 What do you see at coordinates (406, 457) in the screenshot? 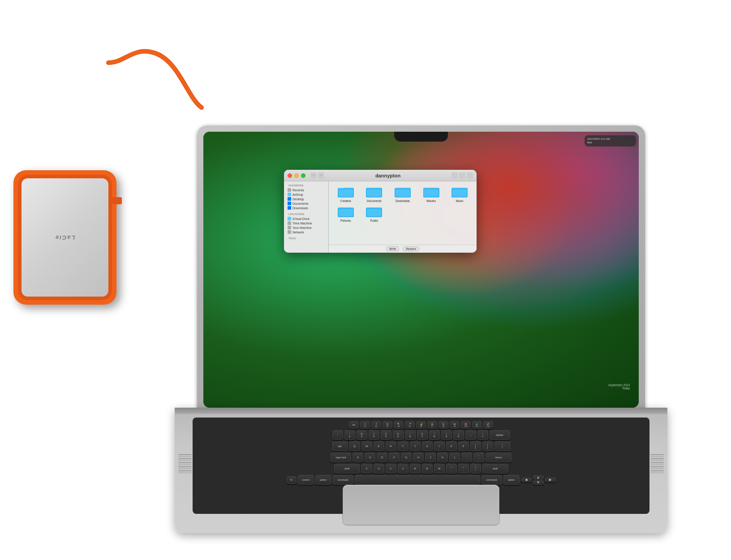
I see `key-g: G` at bounding box center [406, 457].